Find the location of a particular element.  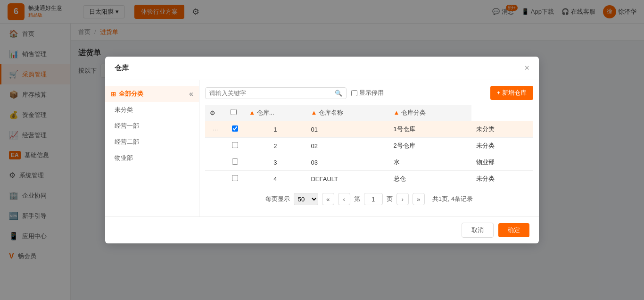

first-page-btn: « is located at coordinates (328, 199).